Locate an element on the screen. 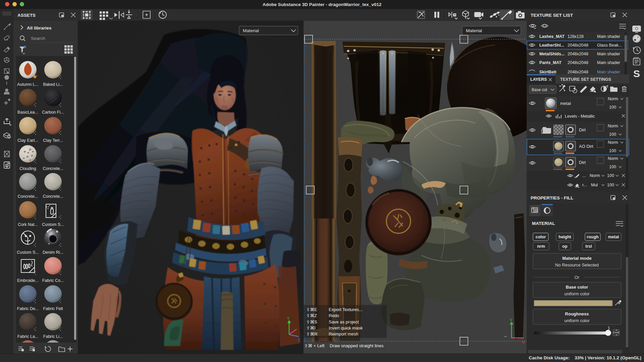 The height and width of the screenshot is (362, 644). svg-text: Clay Terr... is located at coordinates (53, 140).